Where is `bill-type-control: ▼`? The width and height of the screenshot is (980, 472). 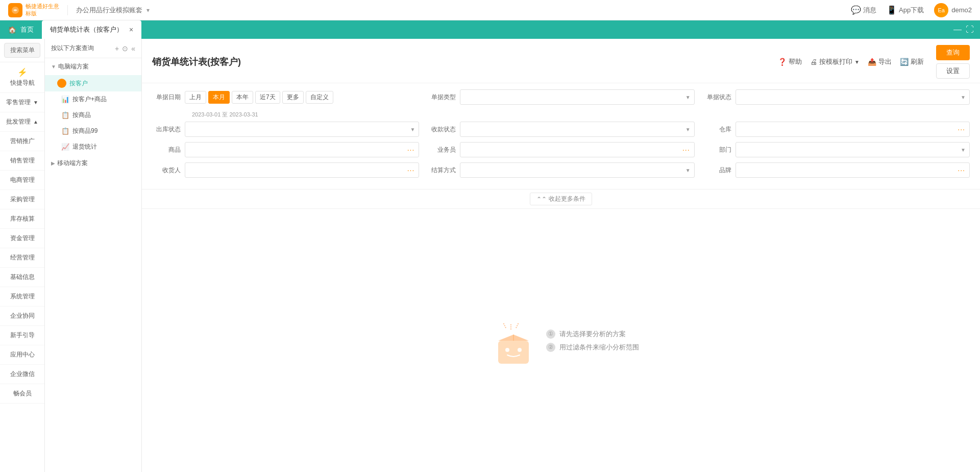
bill-type-control: ▼ is located at coordinates (577, 97).